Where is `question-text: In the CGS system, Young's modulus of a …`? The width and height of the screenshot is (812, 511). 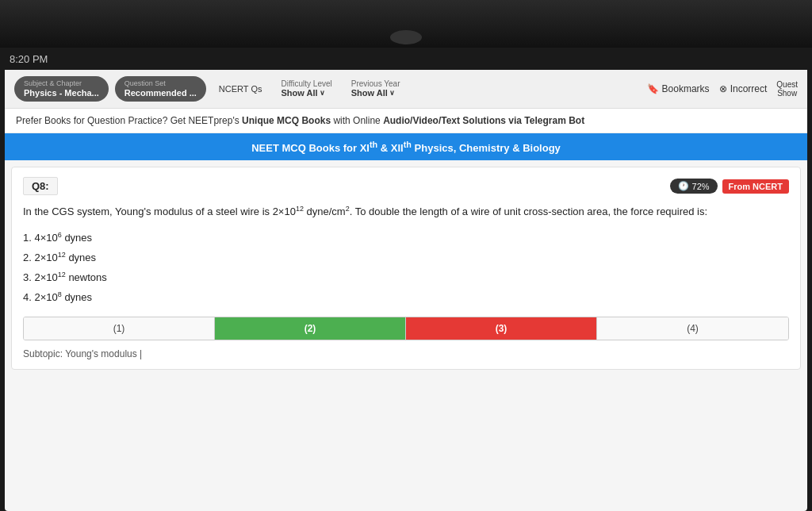
question-text: In the CGS system, Young's modulus of a … is located at coordinates (406, 212).